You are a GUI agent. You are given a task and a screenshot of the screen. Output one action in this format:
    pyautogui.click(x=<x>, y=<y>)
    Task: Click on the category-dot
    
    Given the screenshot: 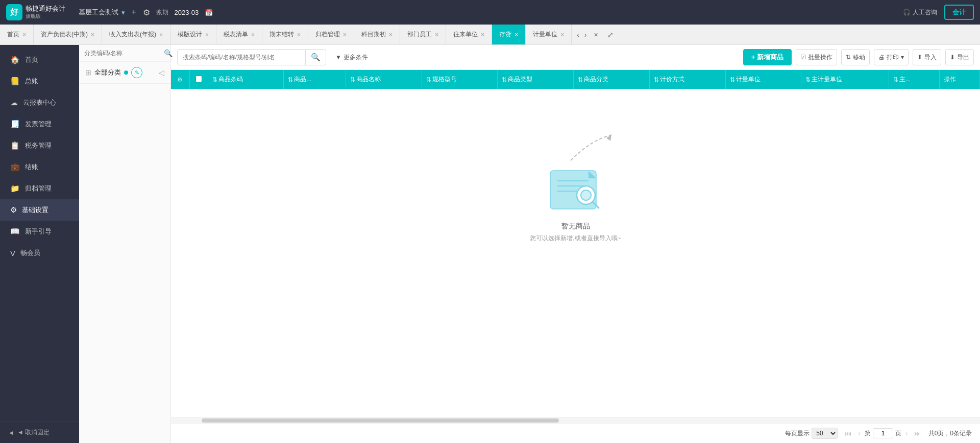 What is the action you would take?
    pyautogui.click(x=126, y=73)
    